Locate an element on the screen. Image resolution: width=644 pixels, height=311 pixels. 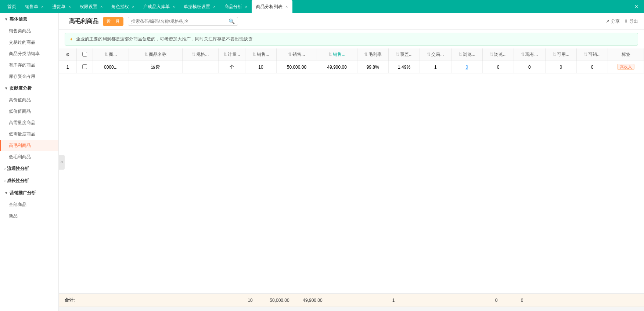
sidebar-item-high-value: 高价值商品 is located at coordinates (29, 100).